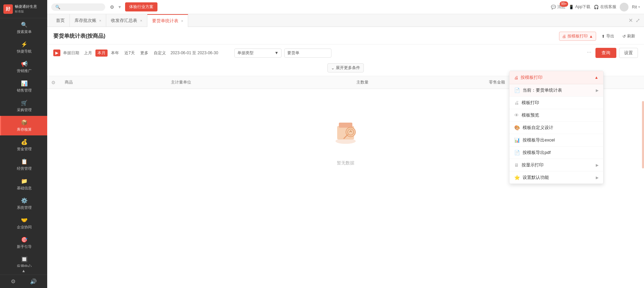 The image size is (644, 288). I want to click on expand-chevron-icon: ⌄, so click(333, 68).